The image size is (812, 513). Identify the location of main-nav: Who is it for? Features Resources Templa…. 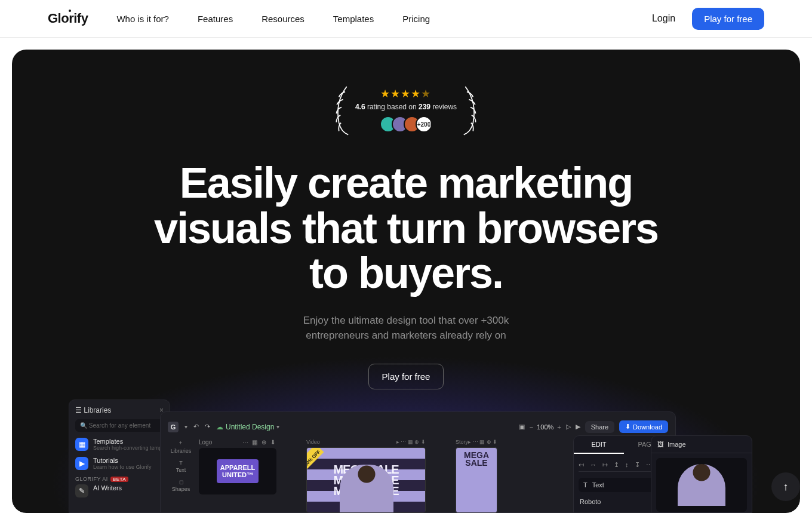
(273, 19).